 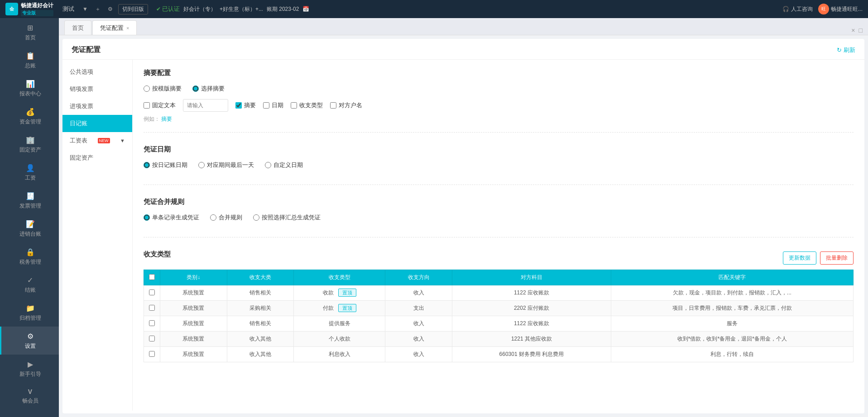 I want to click on consult-btn: 🎧 人工咨询, so click(x=798, y=9).